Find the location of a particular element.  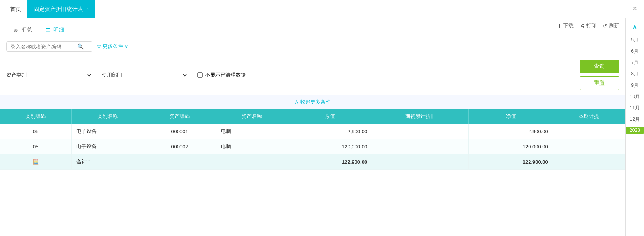

sidebar-month-item: 10月 is located at coordinates (635, 97).